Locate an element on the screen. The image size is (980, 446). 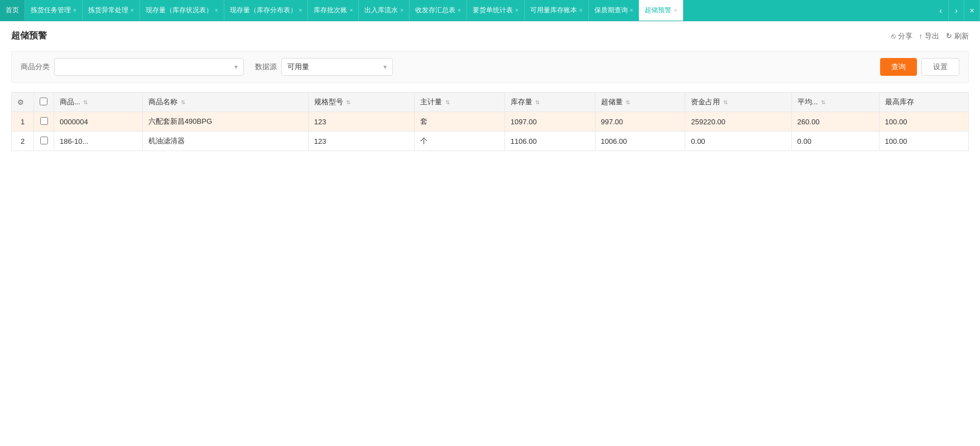
gear-icon: ⚙ is located at coordinates (21, 103).